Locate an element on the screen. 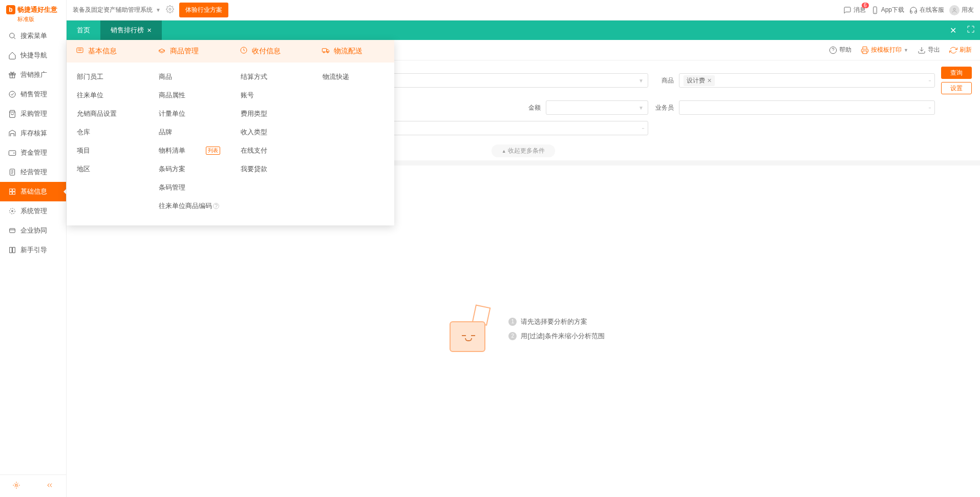  tag-remove-icon: ✕ is located at coordinates (710, 81).